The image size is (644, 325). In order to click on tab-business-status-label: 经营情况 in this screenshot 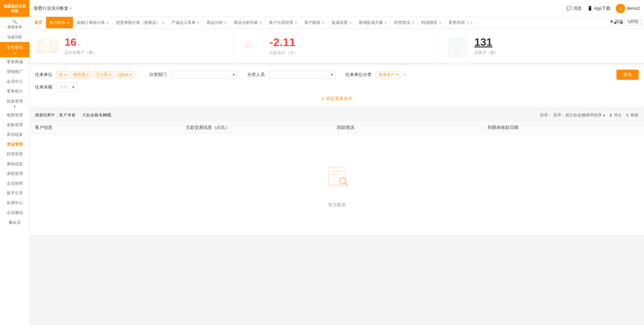, I will do `click(402, 23)`.